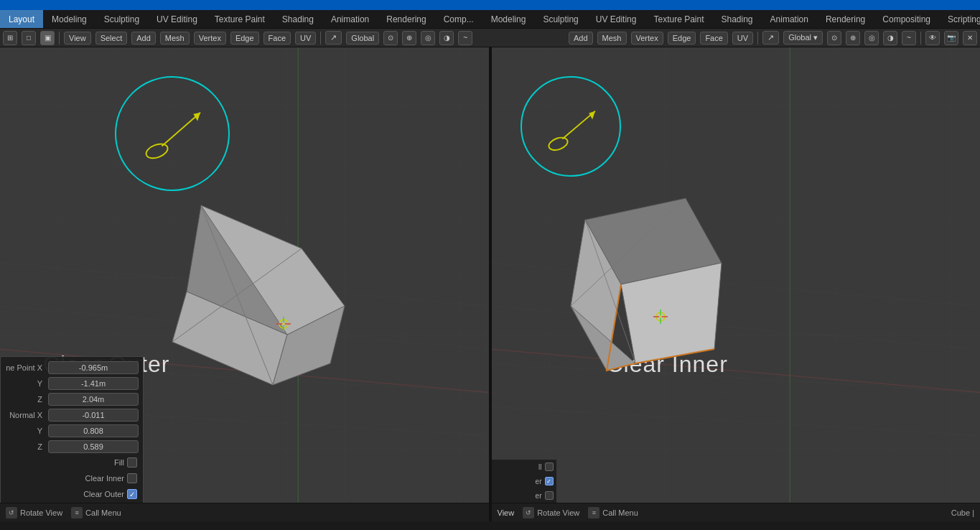 The width and height of the screenshot is (980, 530). What do you see at coordinates (72, 494) in the screenshot?
I see `prop-row-clear-outer: Clear Outer` at bounding box center [72, 494].